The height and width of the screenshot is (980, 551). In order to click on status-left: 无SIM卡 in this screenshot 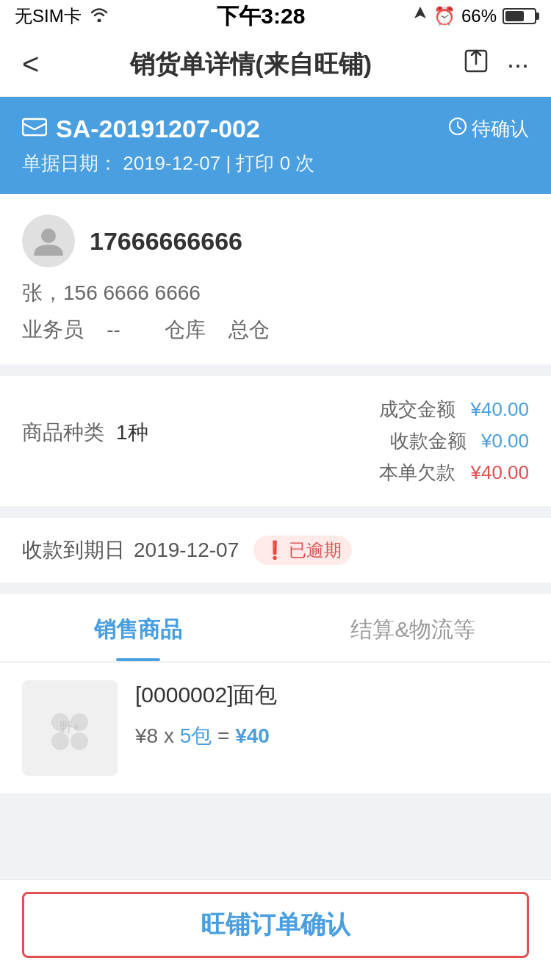, I will do `click(62, 16)`.